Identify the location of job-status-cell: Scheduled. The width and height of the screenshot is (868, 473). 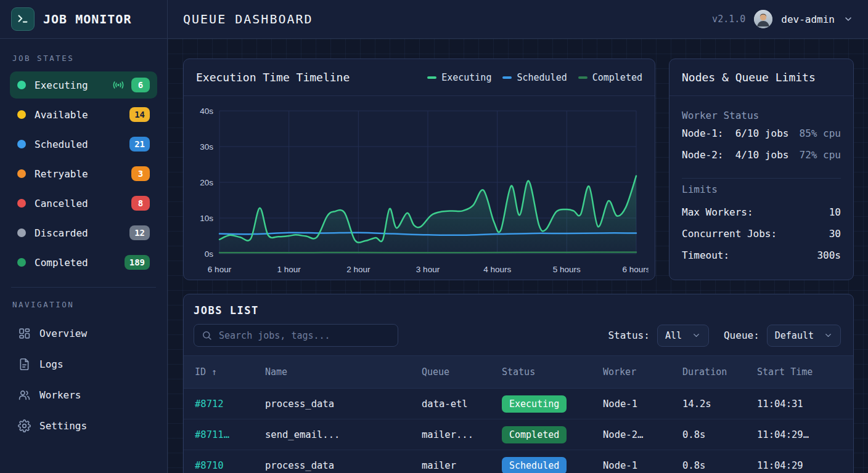
(552, 465).